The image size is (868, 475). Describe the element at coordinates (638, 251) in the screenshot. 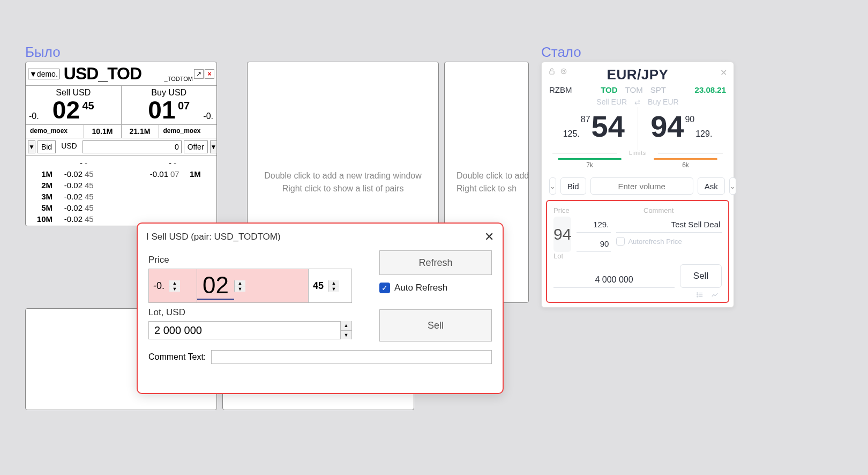

I see `deal-panel: Price Comment 94 Autorefresh Price Lot S…` at that location.